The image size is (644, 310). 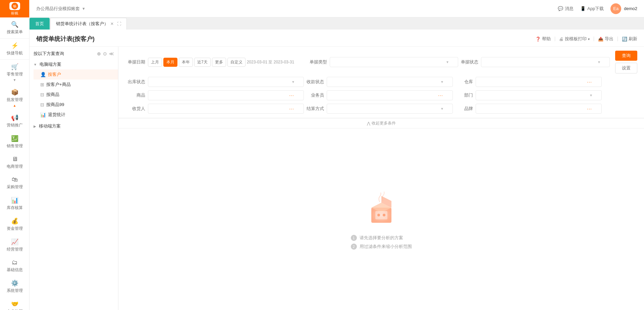 What do you see at coordinates (40, 23) in the screenshot?
I see `tab-home: 首页` at bounding box center [40, 23].